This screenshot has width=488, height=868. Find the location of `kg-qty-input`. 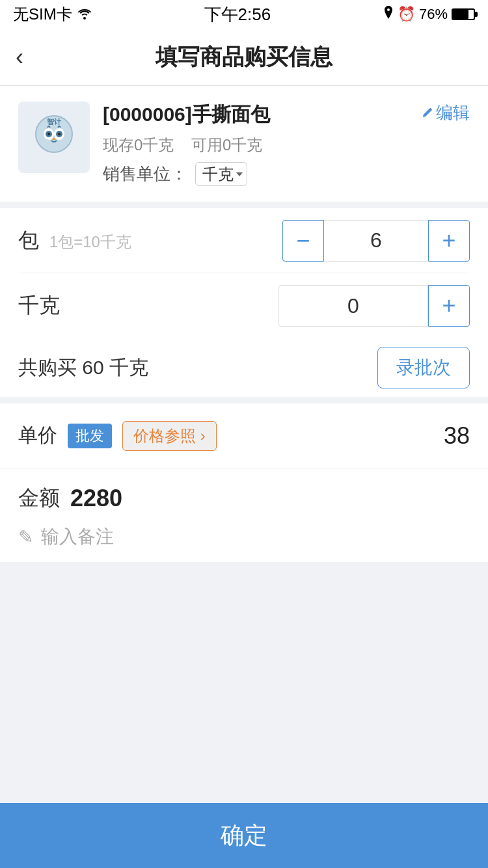

kg-qty-input is located at coordinates (353, 306).